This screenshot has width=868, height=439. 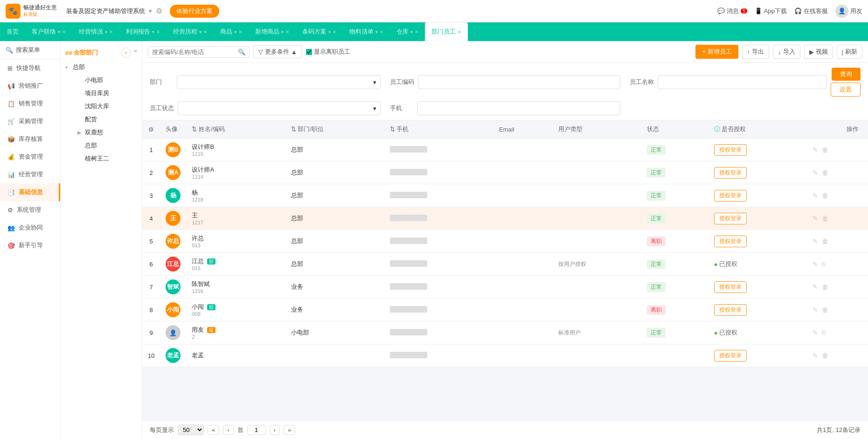 I want to click on prev-page-button: ‹, so click(x=228, y=430).